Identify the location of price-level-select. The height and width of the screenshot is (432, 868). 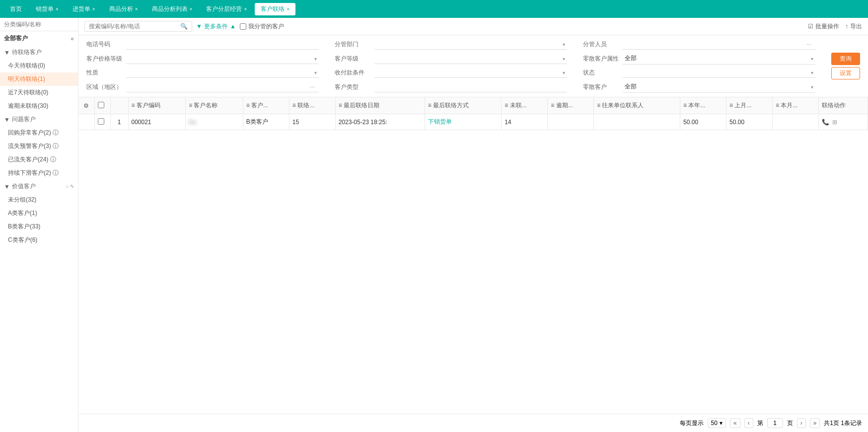
(222, 59).